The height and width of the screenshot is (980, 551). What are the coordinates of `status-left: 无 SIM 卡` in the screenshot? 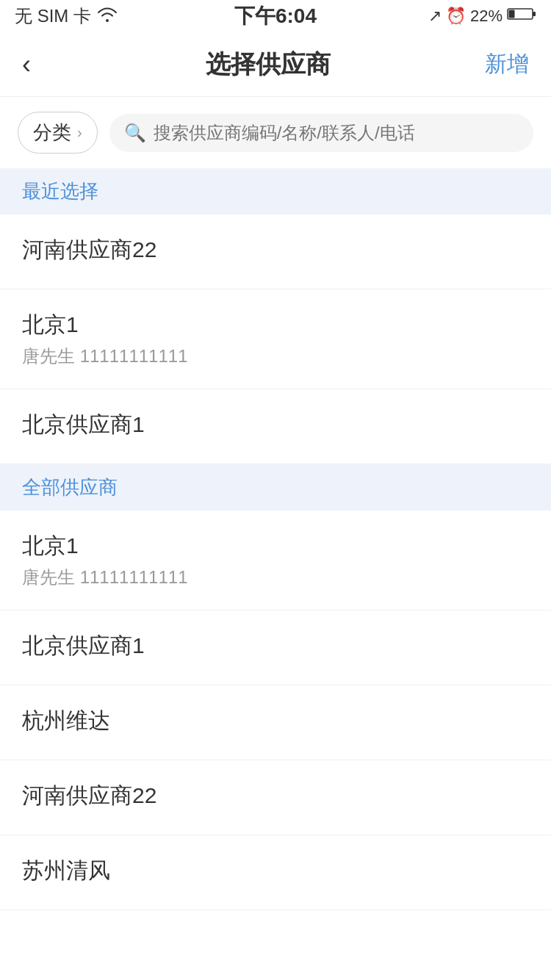 It's located at (66, 16).